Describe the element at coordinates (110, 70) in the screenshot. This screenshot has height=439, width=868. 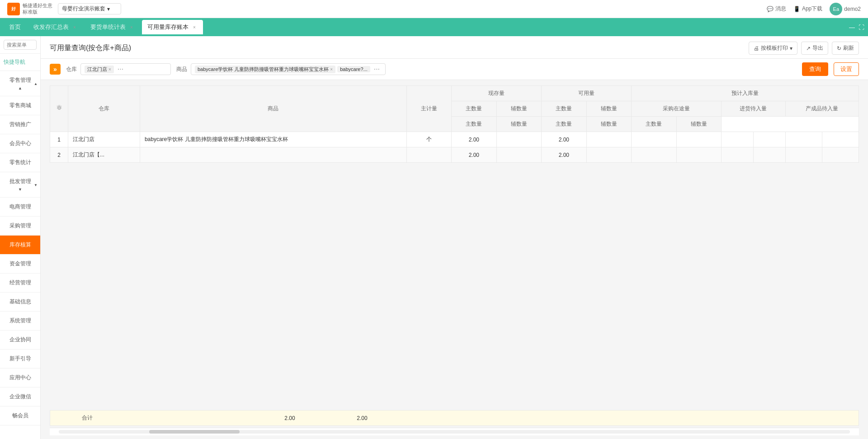
I see `warehouse-tag-close: ×` at that location.